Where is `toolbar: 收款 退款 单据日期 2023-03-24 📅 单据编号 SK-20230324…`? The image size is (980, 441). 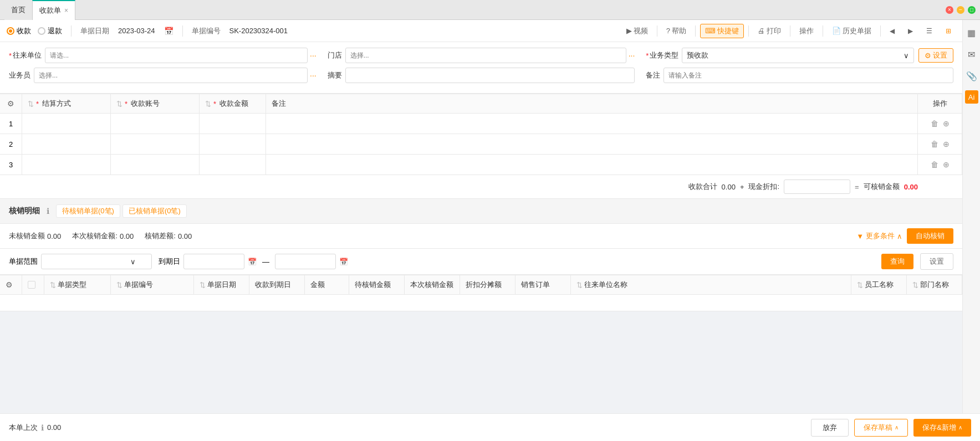
toolbar: 收款 退款 单据日期 2023-03-24 📅 单据编号 SK-20230324… is located at coordinates (481, 31).